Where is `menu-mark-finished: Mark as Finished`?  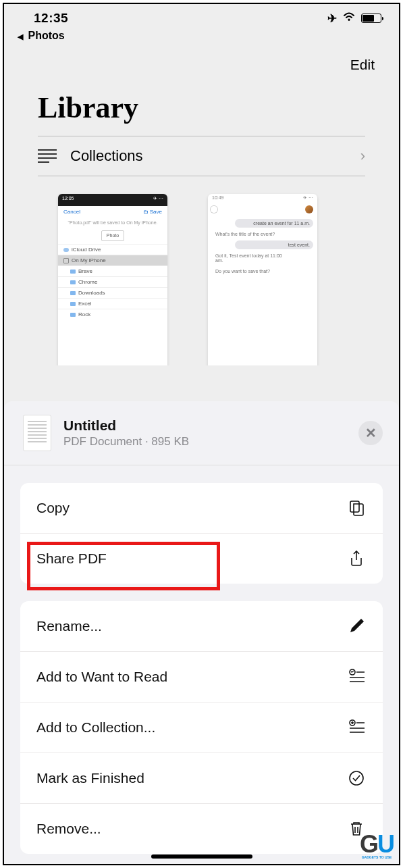 menu-mark-finished: Mark as Finished is located at coordinates (201, 778).